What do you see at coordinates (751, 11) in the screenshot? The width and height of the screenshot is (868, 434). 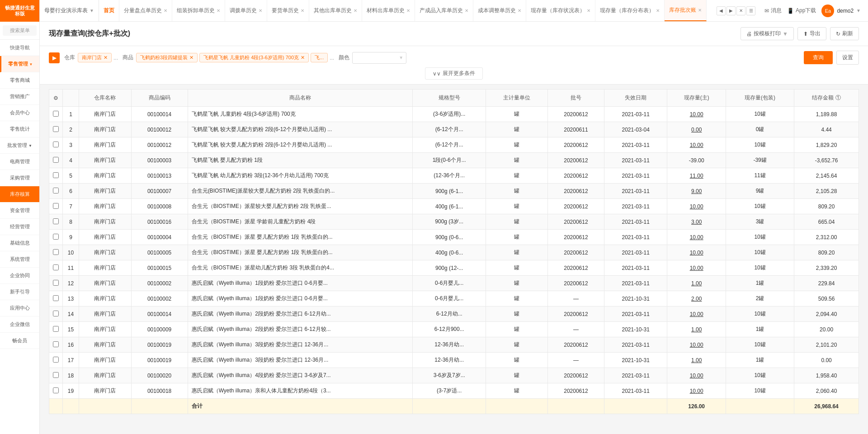 I see `tab-menu: ☰` at bounding box center [751, 11].